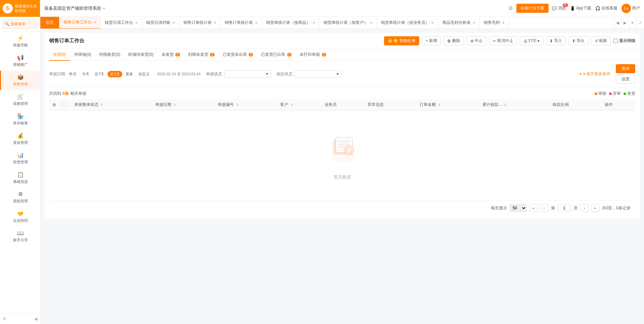 This screenshot has height=324, width=644. I want to click on tab-sales-execution: 销售订单执行表 ✕, so click(241, 23).